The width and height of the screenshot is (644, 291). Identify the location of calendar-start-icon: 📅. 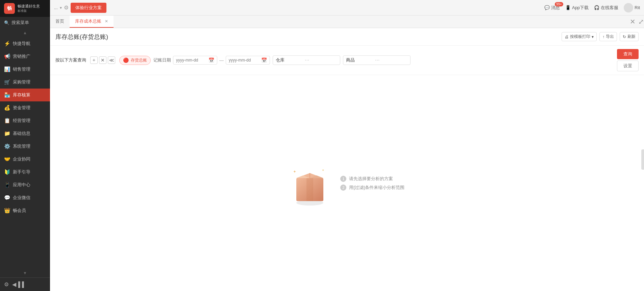
(212, 60).